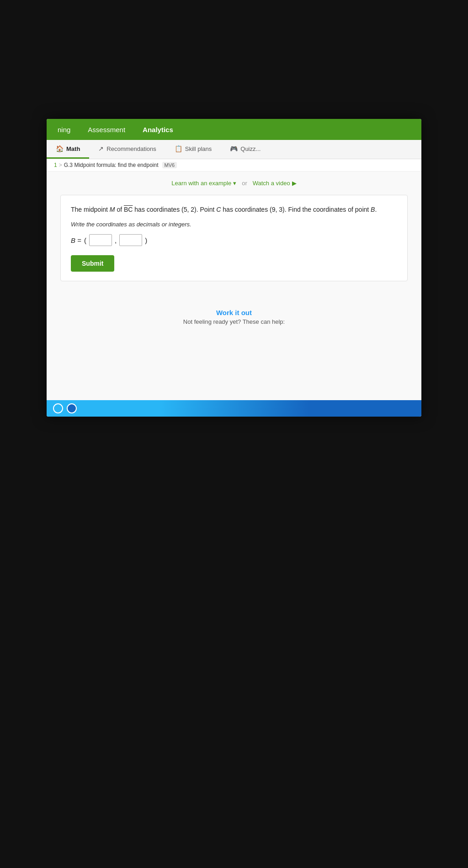  Describe the element at coordinates (128, 209) in the screenshot. I see `overline-bc: BC` at that location.